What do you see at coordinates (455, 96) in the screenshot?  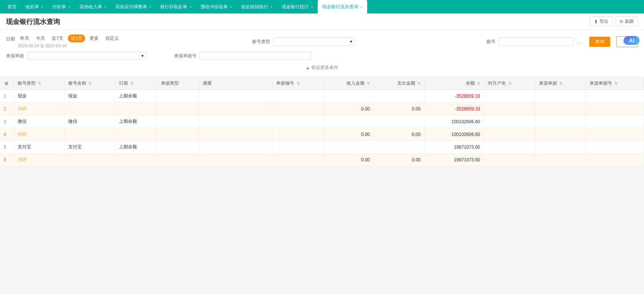 I see `cell-balance: -3528659.33` at bounding box center [455, 96].